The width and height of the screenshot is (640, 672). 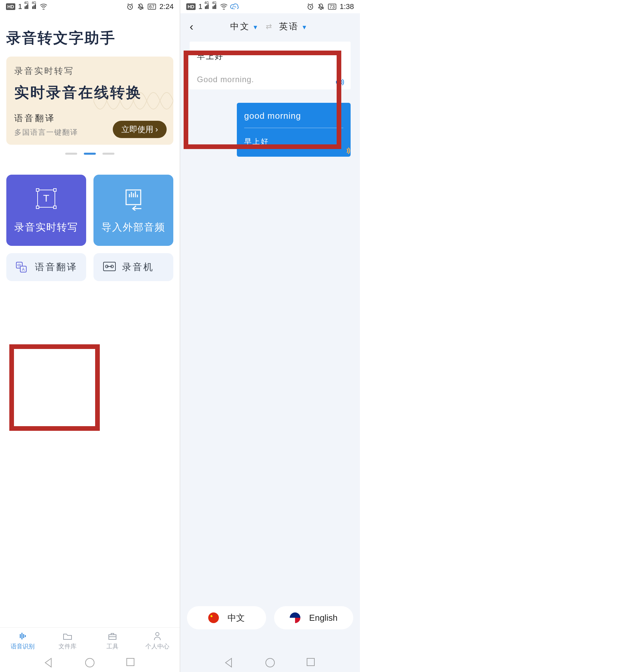 I want to click on cta-label: 立即使用, so click(x=137, y=130).